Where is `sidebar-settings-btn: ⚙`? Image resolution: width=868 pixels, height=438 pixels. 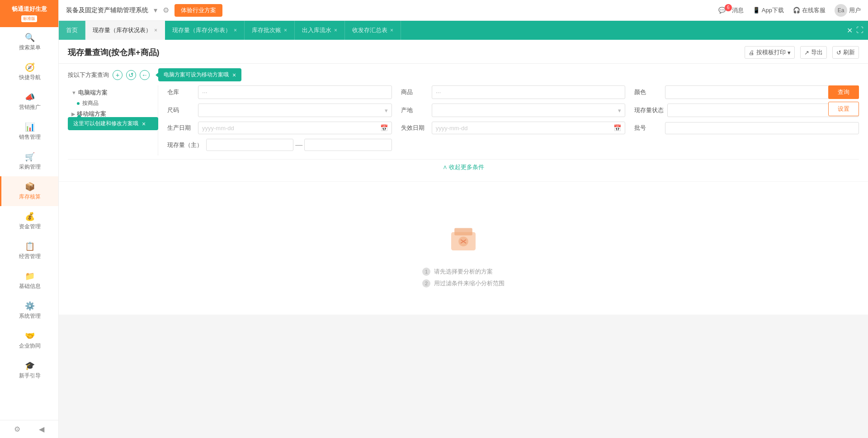 sidebar-settings-btn: ⚙ is located at coordinates (17, 429).